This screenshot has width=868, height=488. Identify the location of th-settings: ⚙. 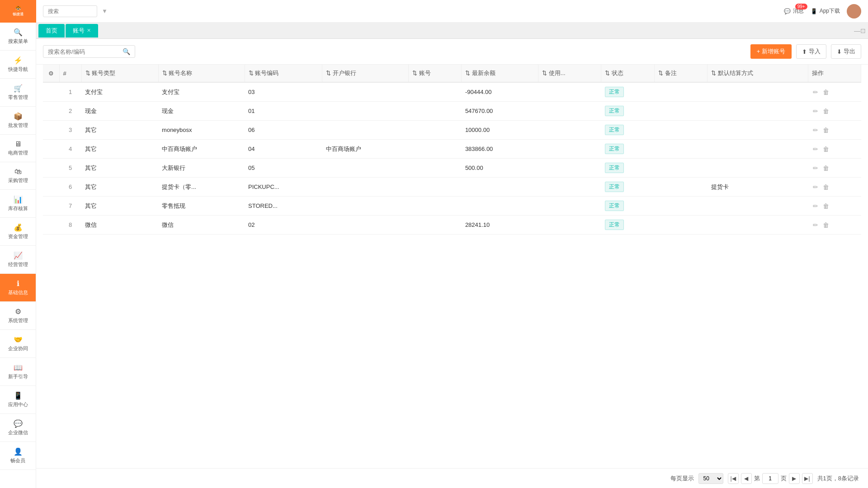
(51, 73).